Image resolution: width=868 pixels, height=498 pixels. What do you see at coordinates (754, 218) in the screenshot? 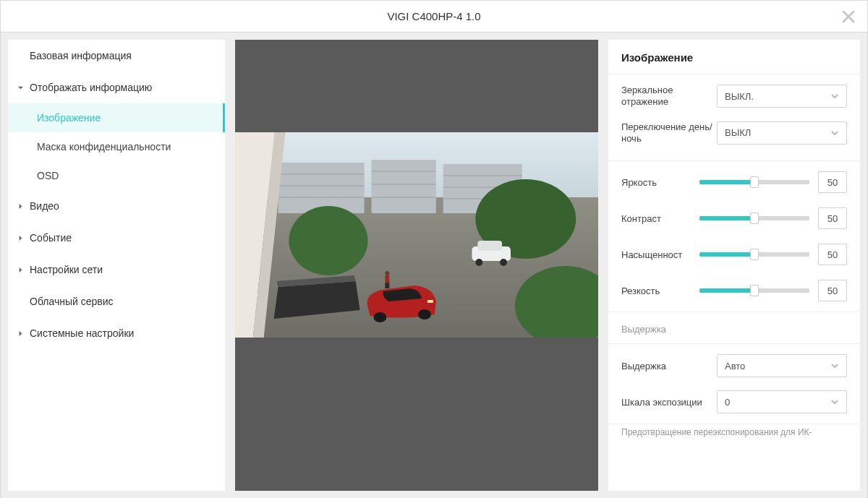
I see `contrast-slider` at bounding box center [754, 218].